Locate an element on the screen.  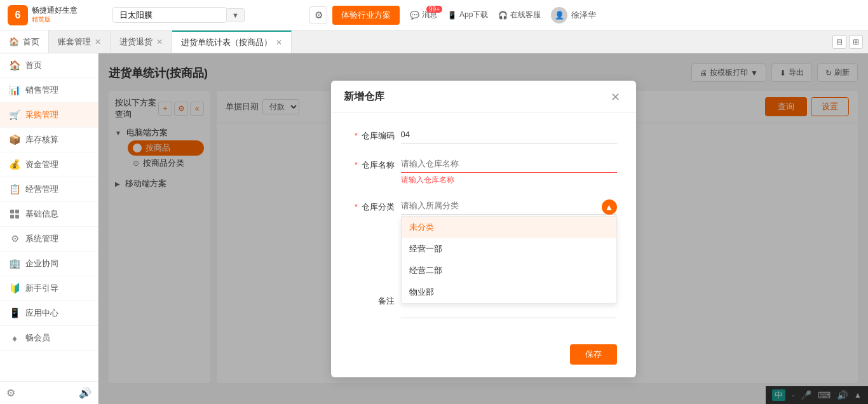
enterprise-icon: 🏢 is located at coordinates (15, 264).